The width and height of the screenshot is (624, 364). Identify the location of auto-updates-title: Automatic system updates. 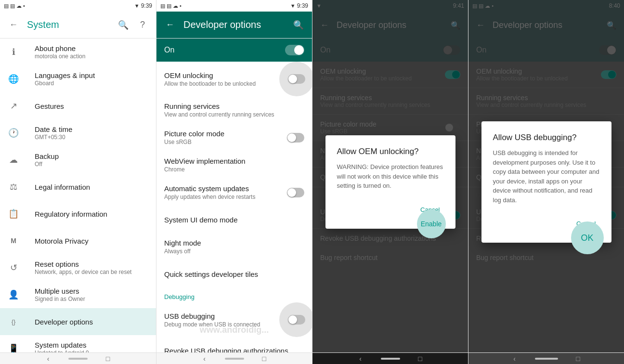
(225, 189).